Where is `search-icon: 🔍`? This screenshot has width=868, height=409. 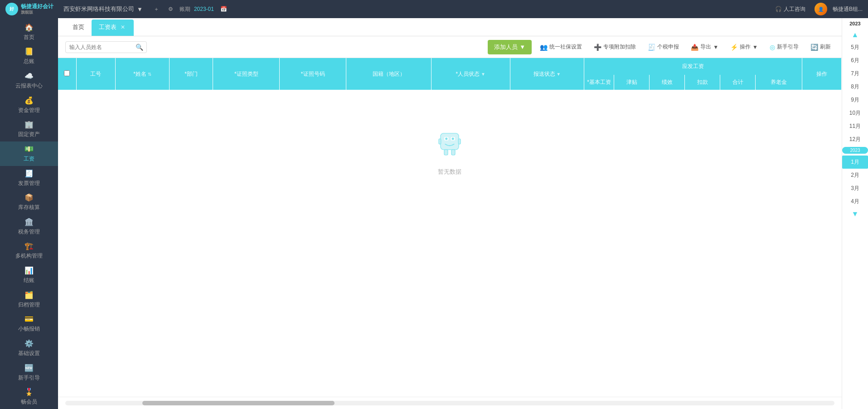 search-icon: 🔍 is located at coordinates (140, 47).